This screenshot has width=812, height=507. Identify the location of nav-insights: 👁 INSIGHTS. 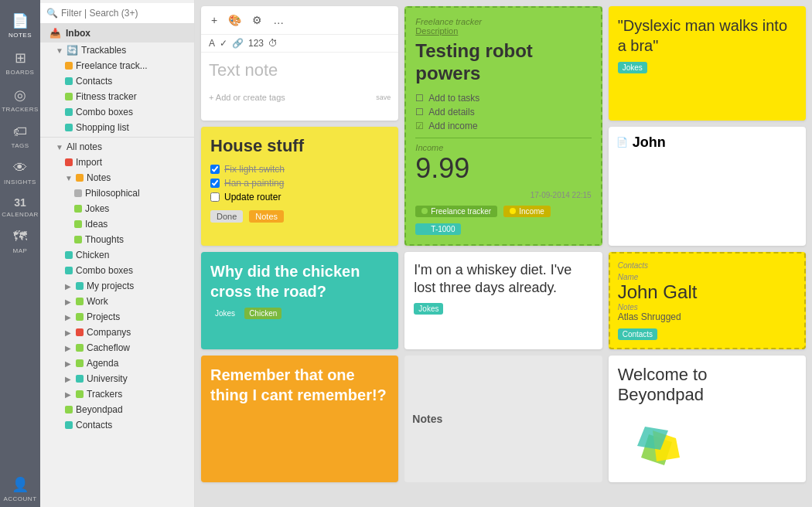
(20, 172).